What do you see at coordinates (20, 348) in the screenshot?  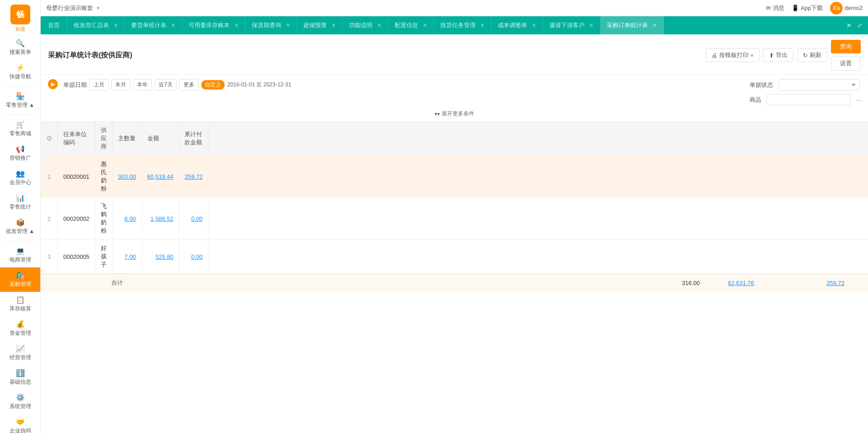 I see `sidebar-icon-12: 📈` at bounding box center [20, 348].